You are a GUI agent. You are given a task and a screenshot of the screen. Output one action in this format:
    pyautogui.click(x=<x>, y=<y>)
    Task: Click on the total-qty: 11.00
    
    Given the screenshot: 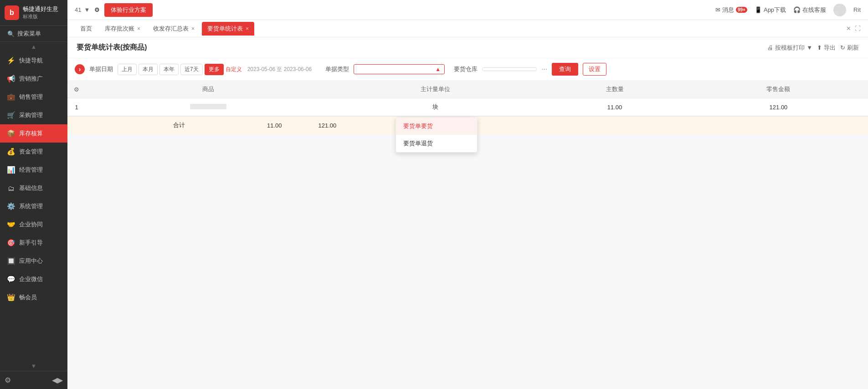 What is the action you would take?
    pyautogui.click(x=274, y=126)
    